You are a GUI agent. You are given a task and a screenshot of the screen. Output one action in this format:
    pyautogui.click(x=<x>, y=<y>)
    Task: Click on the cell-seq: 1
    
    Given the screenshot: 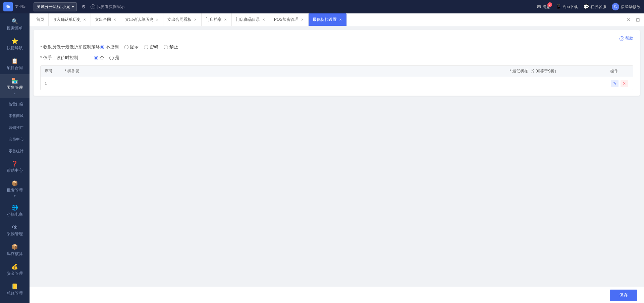 What is the action you would take?
    pyautogui.click(x=51, y=84)
    